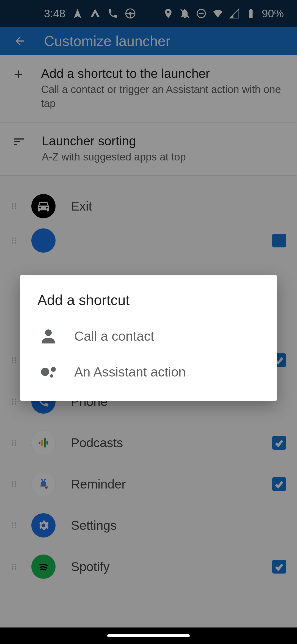 This screenshot has width=297, height=644. What do you see at coordinates (148, 336) in the screenshot?
I see `dialog-option-call-contact: Call a contact` at bounding box center [148, 336].